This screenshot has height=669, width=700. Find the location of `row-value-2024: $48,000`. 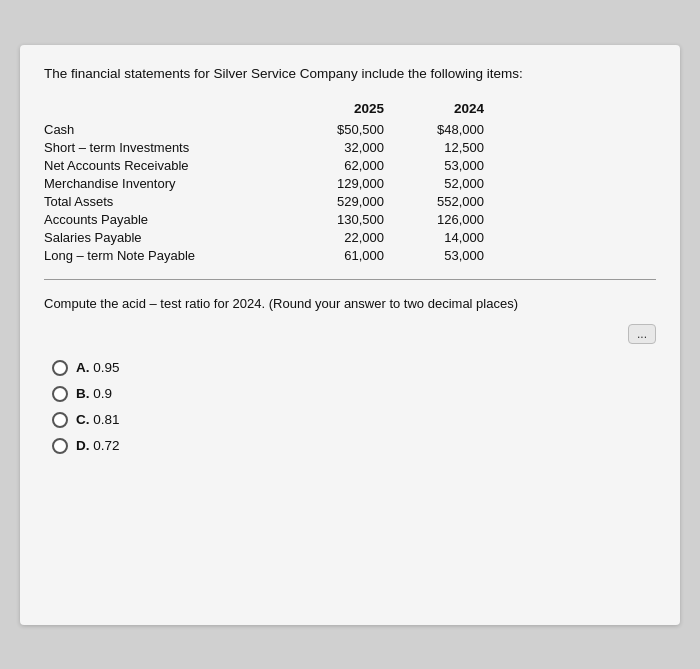

row-value-2024: $48,000 is located at coordinates (454, 130).